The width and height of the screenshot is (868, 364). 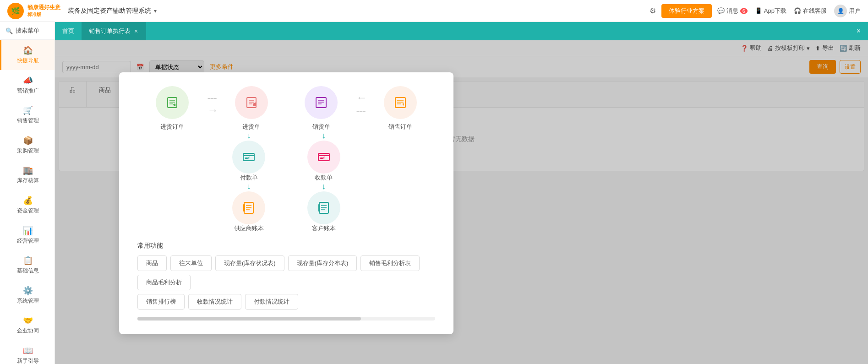 I want to click on func-buttons-container: 商品 往来单位 现存量(库存状况表) 现存量(库存分布表) 销售毛利分析表 商品…, so click(x=286, y=273).